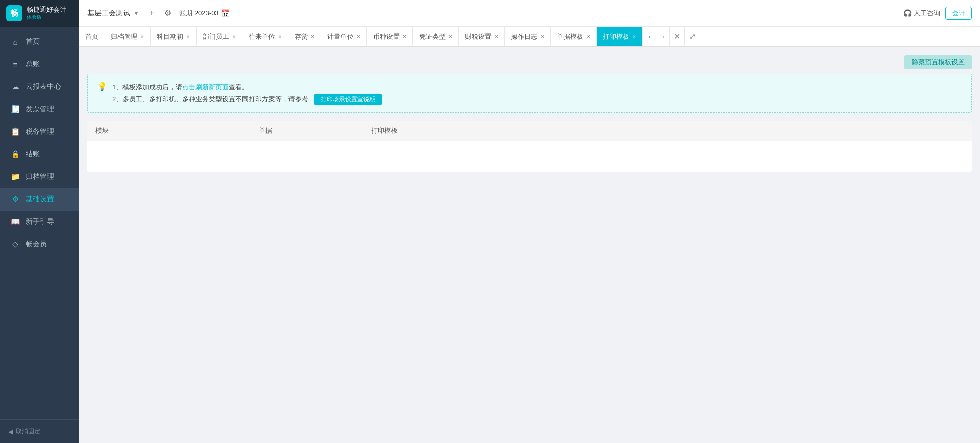  I want to click on sidebar-item-settings: ⚙ 基础设置, so click(40, 199).